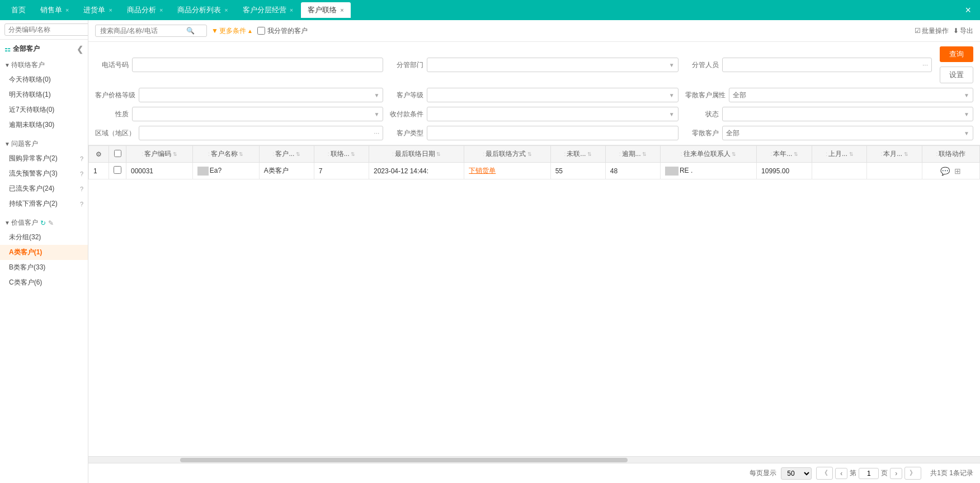  Describe the element at coordinates (44, 144) in the screenshot. I see `sidebar-section-title: ▼ 问题客户` at that location.